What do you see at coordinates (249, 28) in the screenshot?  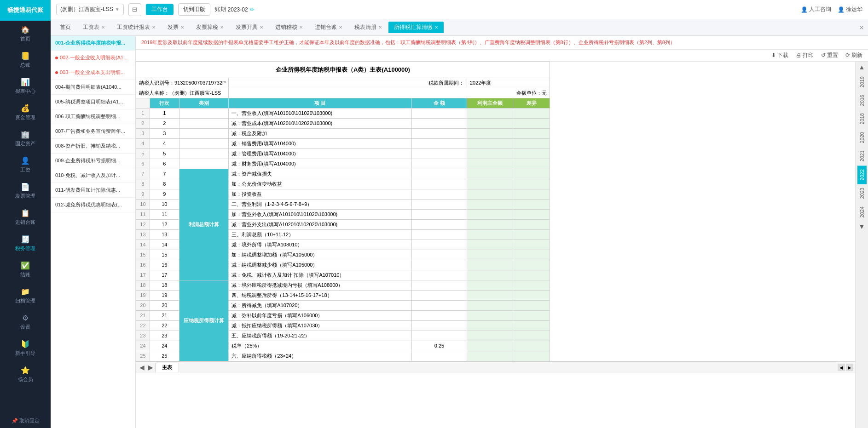 I see `nav-tab-5: 发票开具✕` at bounding box center [249, 28].